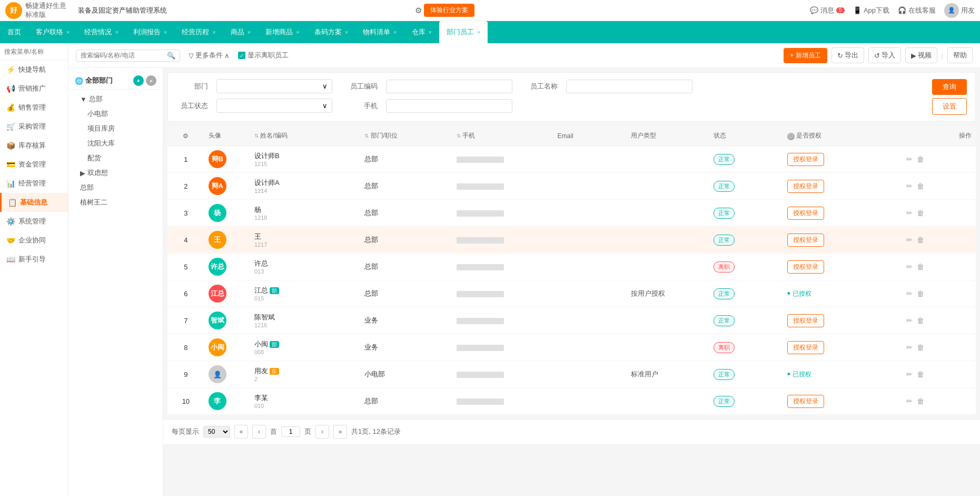 This screenshot has width=980, height=496. What do you see at coordinates (449, 106) in the screenshot?
I see `phone-input` at bounding box center [449, 106].